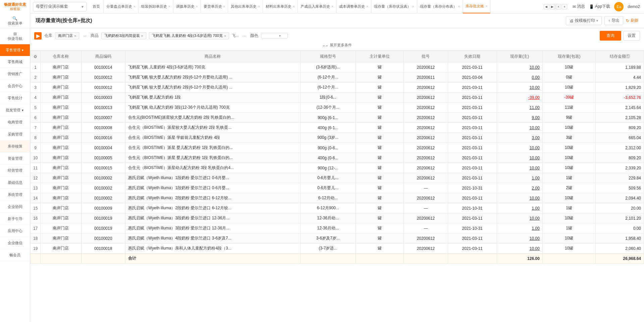 Image resolution: width=644 pixels, height=322 pixels. Describe the element at coordinates (15, 86) in the screenshot. I see `sidebar-item-member: 会员中心` at that location.